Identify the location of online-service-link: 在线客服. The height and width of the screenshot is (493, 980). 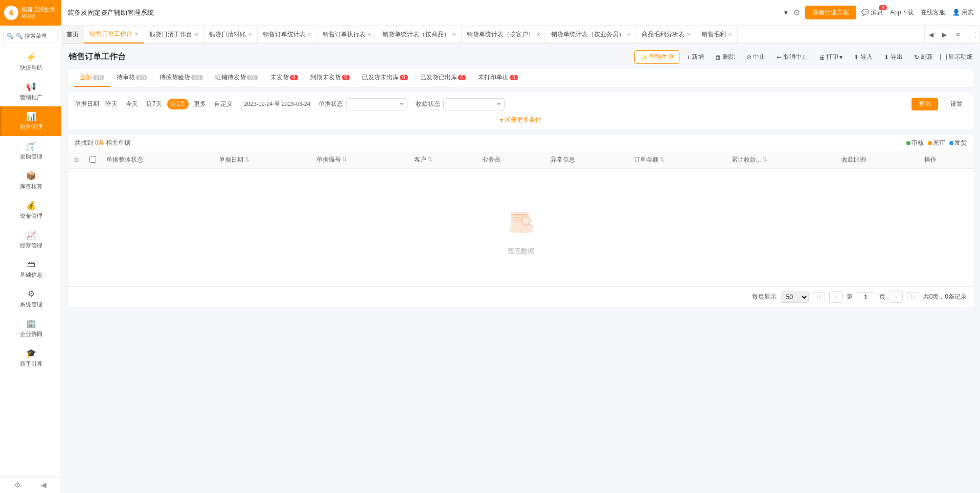
(933, 12).